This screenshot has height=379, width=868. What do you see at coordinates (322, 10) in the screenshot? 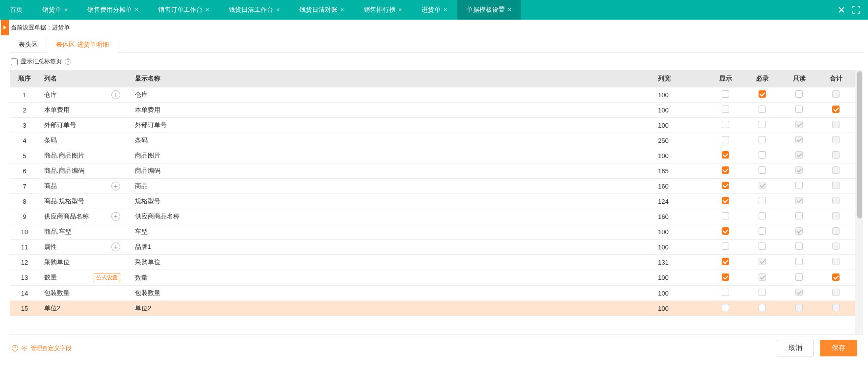
I see `top-tab-5: 钱货日清对账×` at bounding box center [322, 10].